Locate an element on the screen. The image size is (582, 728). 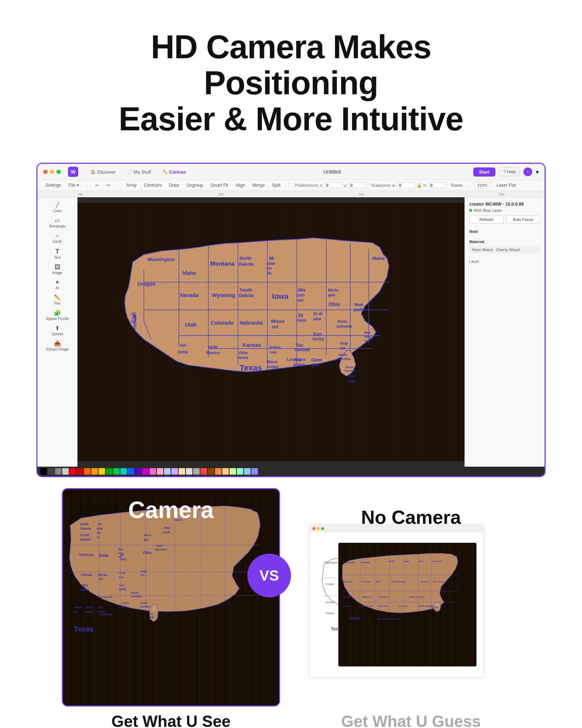
scale-h is located at coordinates (437, 185).